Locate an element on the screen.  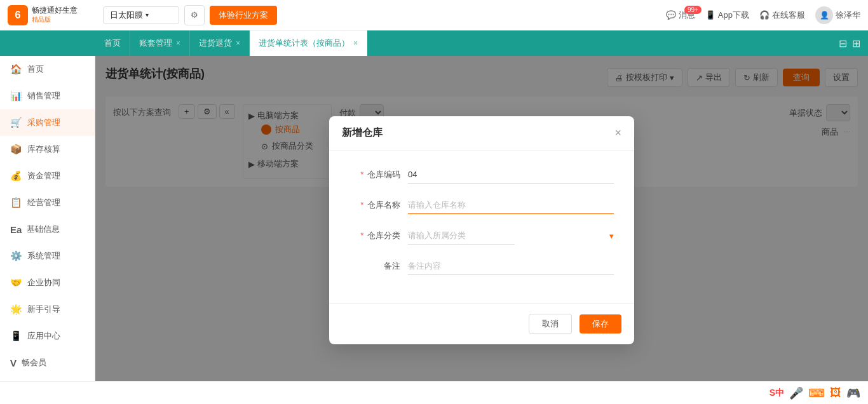
finance-icon: 💰 is located at coordinates (17, 176).